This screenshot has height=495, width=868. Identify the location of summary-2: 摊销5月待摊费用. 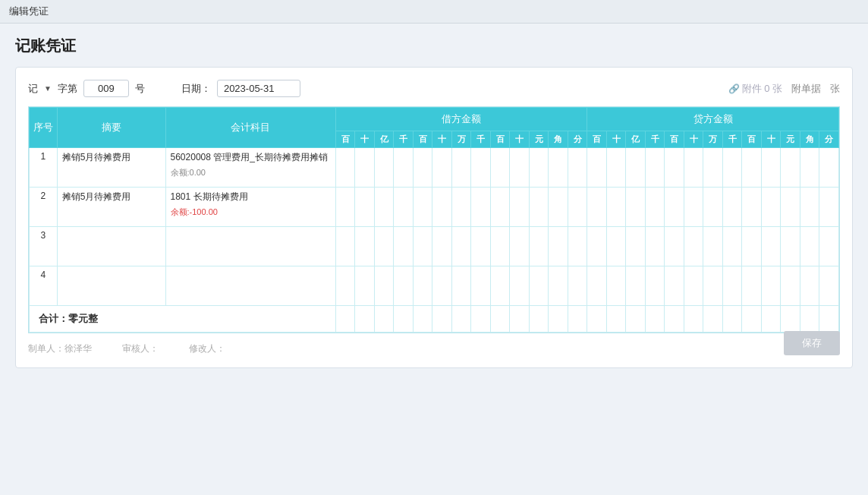
(111, 207).